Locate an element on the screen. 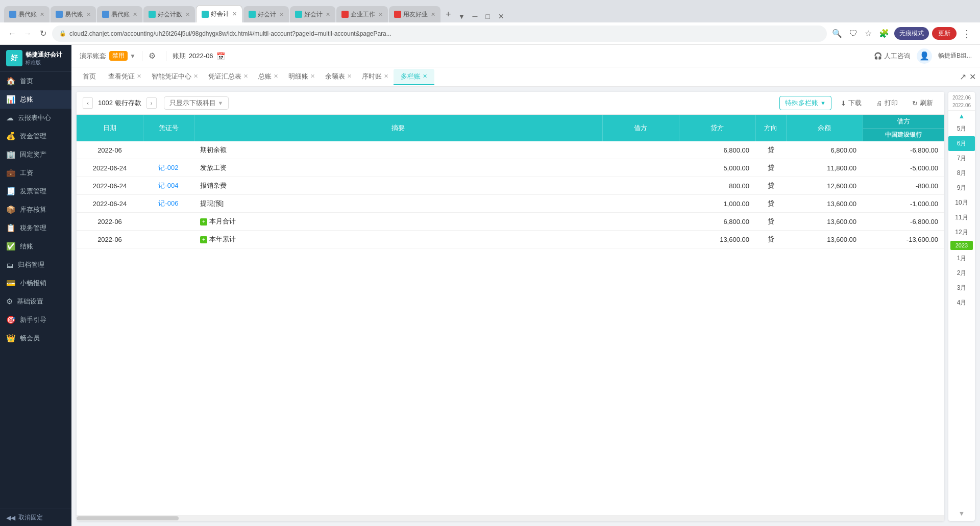 This screenshot has height=526, width=980. cal-month-jun: 6月 is located at coordinates (962, 144).